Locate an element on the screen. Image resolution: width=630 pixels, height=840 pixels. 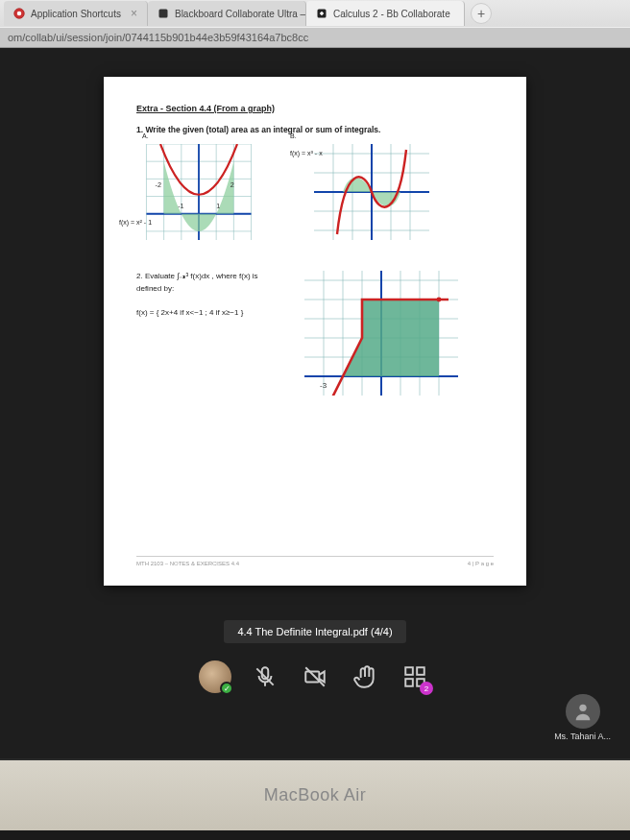
svg-text: -1 is located at coordinates (181, 205).